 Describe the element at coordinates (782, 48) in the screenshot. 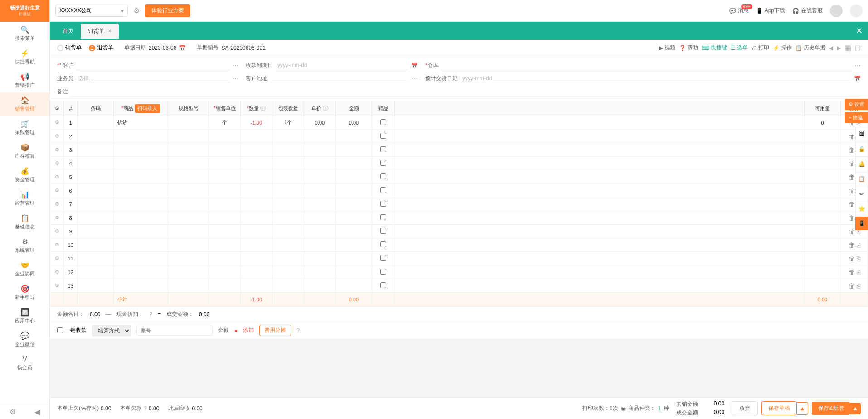

I see `operation-link: ⚡ 操作` at that location.